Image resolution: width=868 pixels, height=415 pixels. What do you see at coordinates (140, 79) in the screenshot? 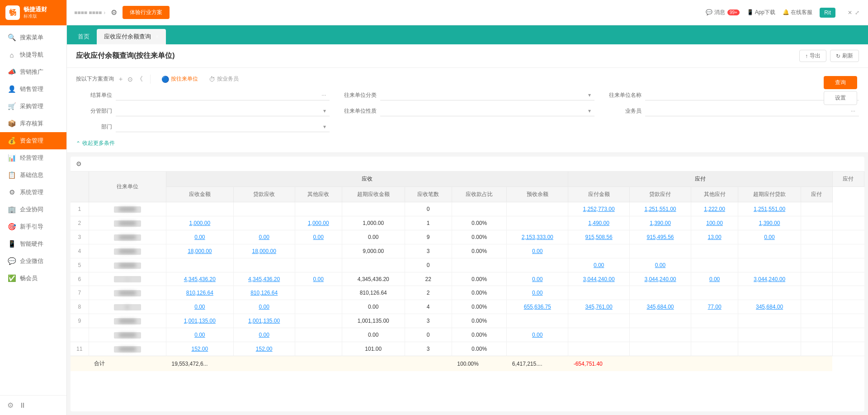
I see `filter-arrow-btn: 《` at bounding box center [140, 79].